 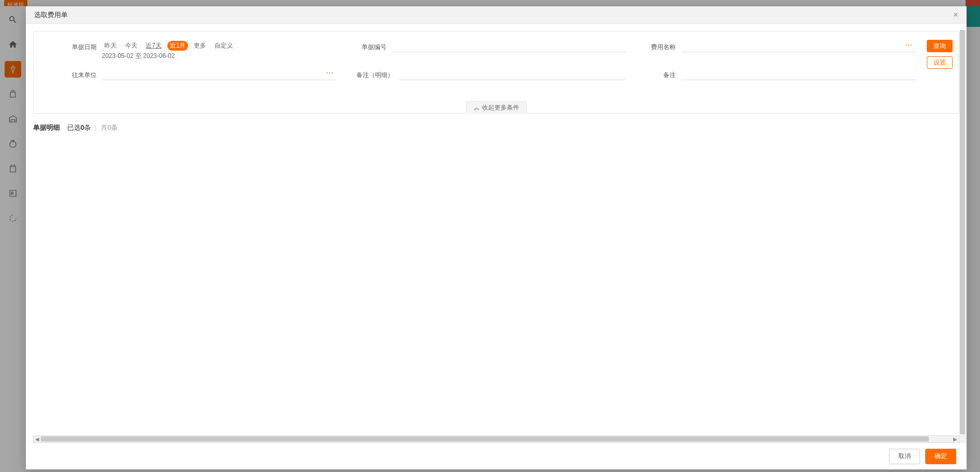 I want to click on label-doc-no: 单据编号, so click(x=369, y=47).